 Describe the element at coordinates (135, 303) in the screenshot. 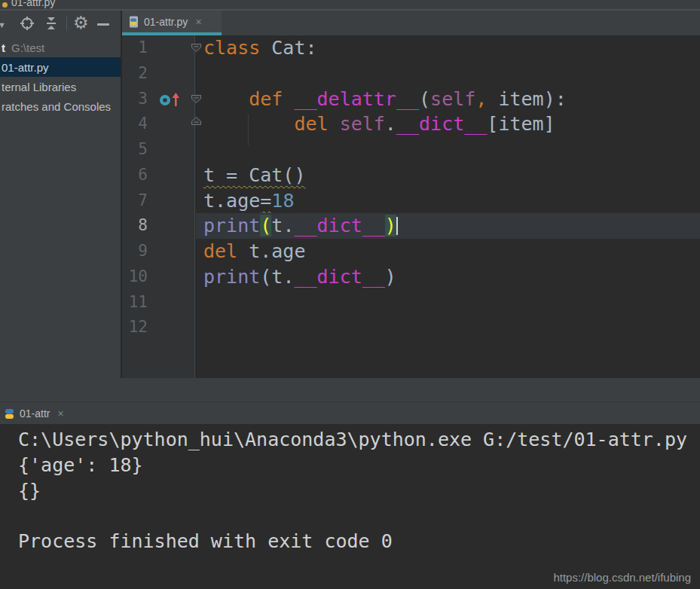

I see `line-number: 11` at that location.